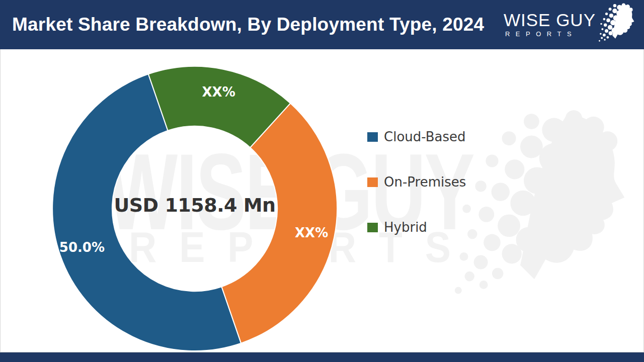 Image resolution: width=644 pixels, height=362 pixels. Describe the element at coordinates (322, 25) in the screenshot. I see `header-bar: Market Share Breakdown, By Deployment Ty…` at that location.